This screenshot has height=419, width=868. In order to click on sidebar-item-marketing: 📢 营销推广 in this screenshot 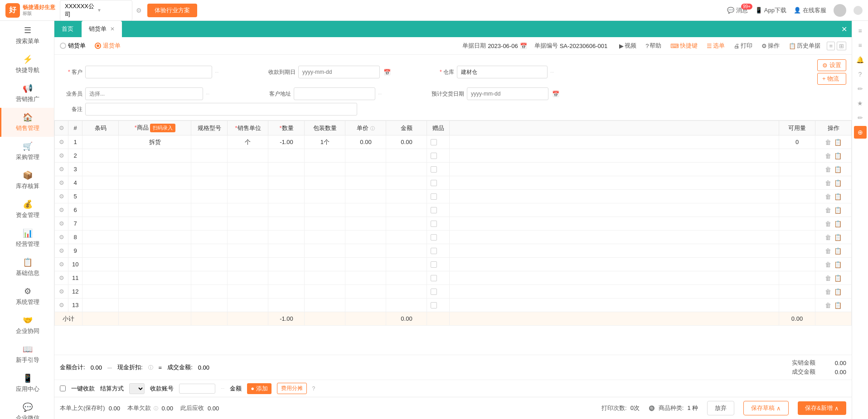, I will do `click(27, 93)`.